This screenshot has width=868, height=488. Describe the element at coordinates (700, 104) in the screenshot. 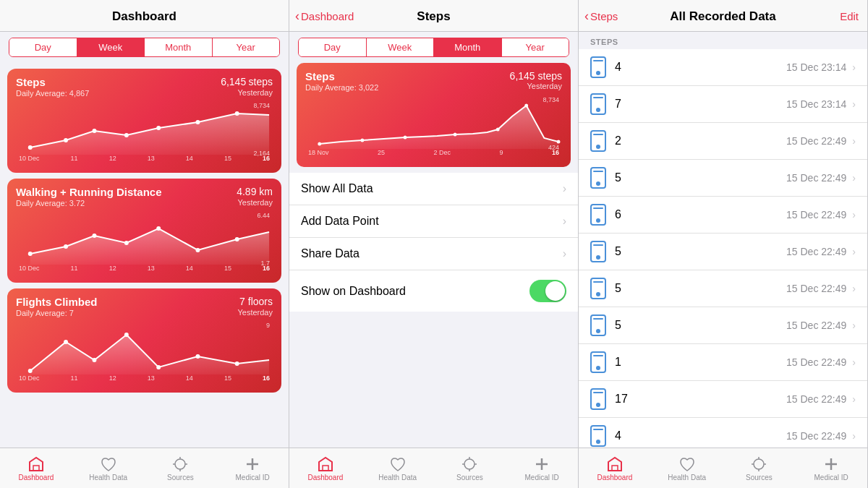

I see `entry-value-1: 7` at that location.